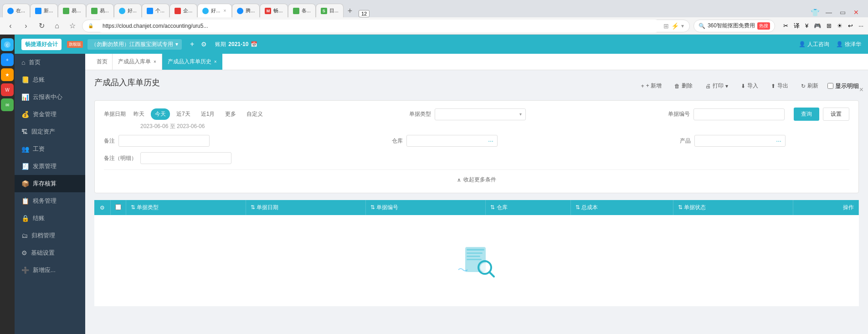 This screenshot has height=334, width=868. What do you see at coordinates (850, 26) in the screenshot?
I see `undo-tool: ↩` at bounding box center [850, 26].